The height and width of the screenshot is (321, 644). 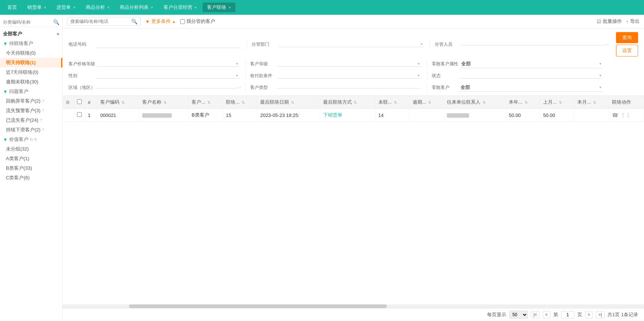 I want to click on all-customers-title: 全部客户 «, so click(x=31, y=34).